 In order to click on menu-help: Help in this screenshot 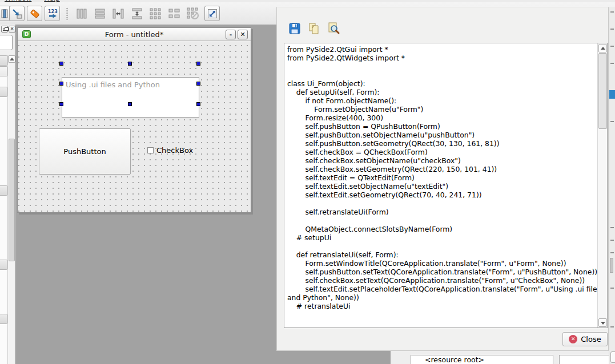, I will do `click(51, 1)`.